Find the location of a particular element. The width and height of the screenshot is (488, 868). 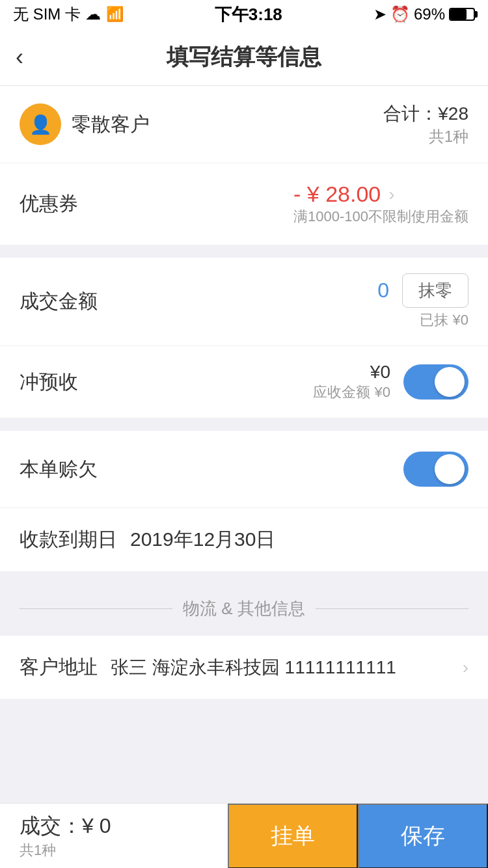

save-button: 保存 is located at coordinates (423, 836).